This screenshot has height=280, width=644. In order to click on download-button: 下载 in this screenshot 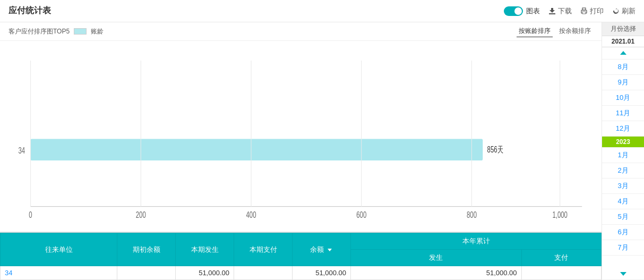, I will do `click(560, 11)`.